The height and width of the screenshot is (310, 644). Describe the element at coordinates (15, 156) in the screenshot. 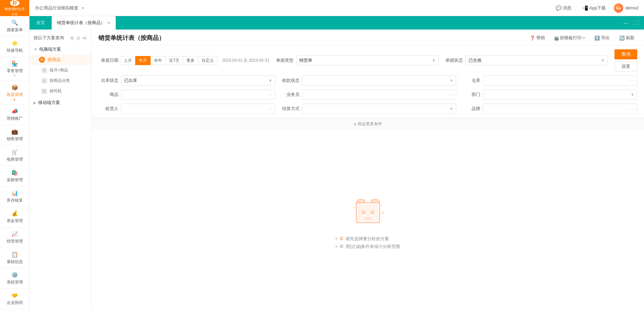

I see `sidebar-item-ecommerce: 🛒 电商管理` at that location.